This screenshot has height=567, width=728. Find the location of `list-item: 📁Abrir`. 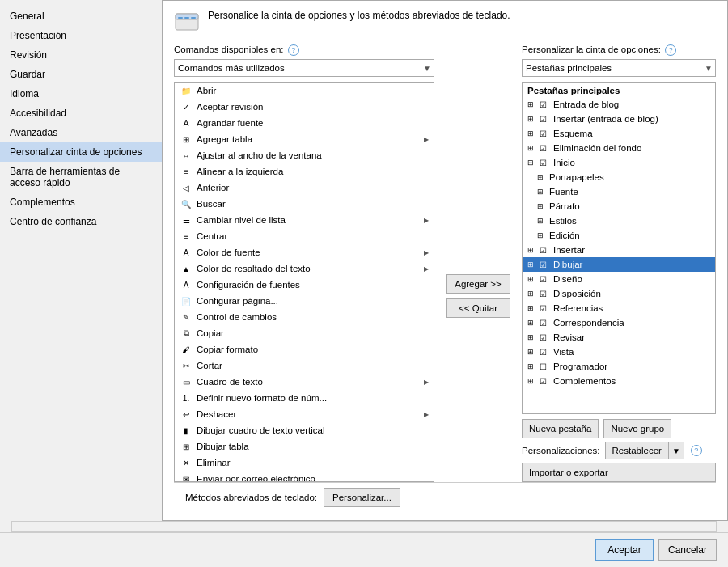

list-item: 📁Abrir is located at coordinates (304, 91).